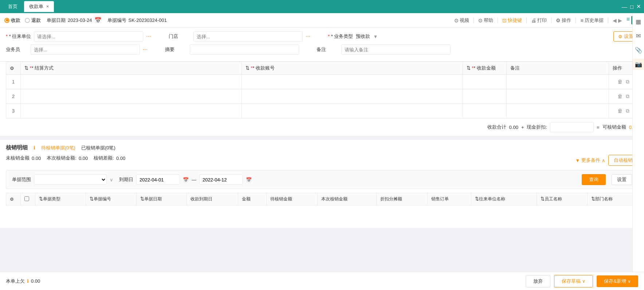 Image resolution: width=644 pixels, height=290 pixels. Describe the element at coordinates (539, 20) in the screenshot. I see `print-btn: 🖨 打印` at that location.